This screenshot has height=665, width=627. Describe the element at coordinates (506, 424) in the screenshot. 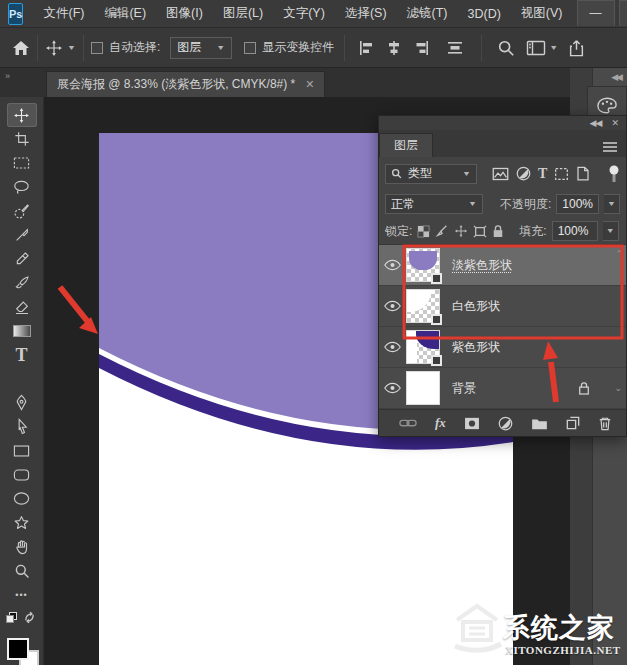

I see `new-adjustment-layer-icon` at that location.